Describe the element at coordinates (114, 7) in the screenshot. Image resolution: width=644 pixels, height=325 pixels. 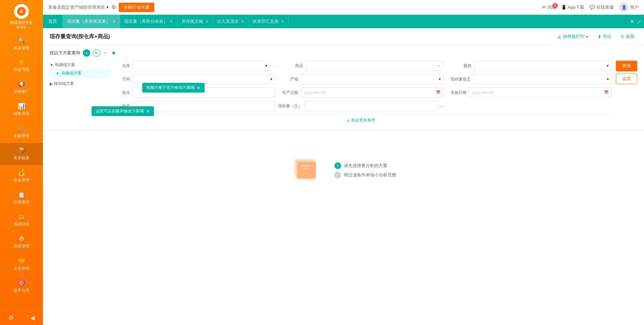
I see `header-settings-btn: ⚙` at that location.